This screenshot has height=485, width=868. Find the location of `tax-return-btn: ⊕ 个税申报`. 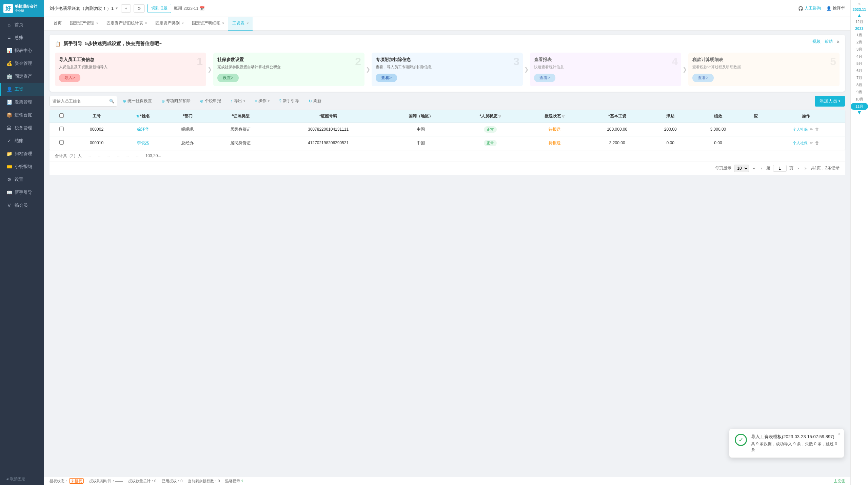

tax-return-btn: ⊕ 个税申报 is located at coordinates (211, 101).